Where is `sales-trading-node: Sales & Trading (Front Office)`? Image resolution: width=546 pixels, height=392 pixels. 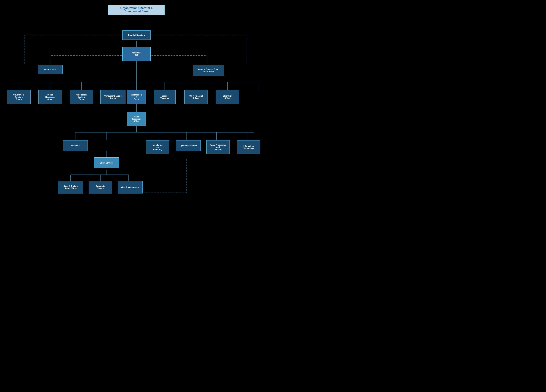
sales-trading-node: Sales & Trading (Front Office) is located at coordinates (71, 187).